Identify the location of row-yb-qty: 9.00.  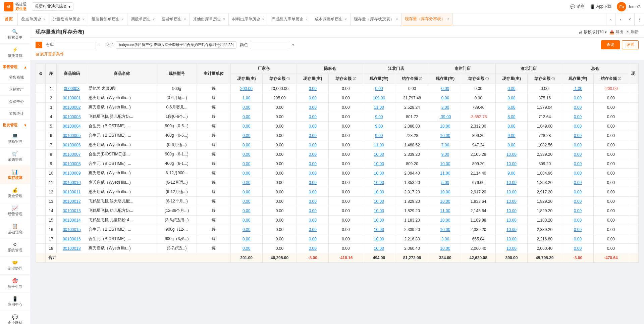
(512, 136).